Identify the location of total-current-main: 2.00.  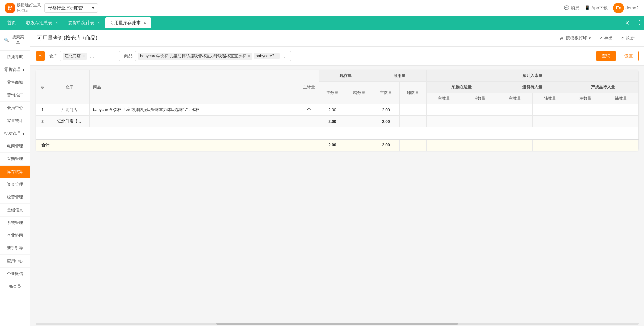
(332, 145).